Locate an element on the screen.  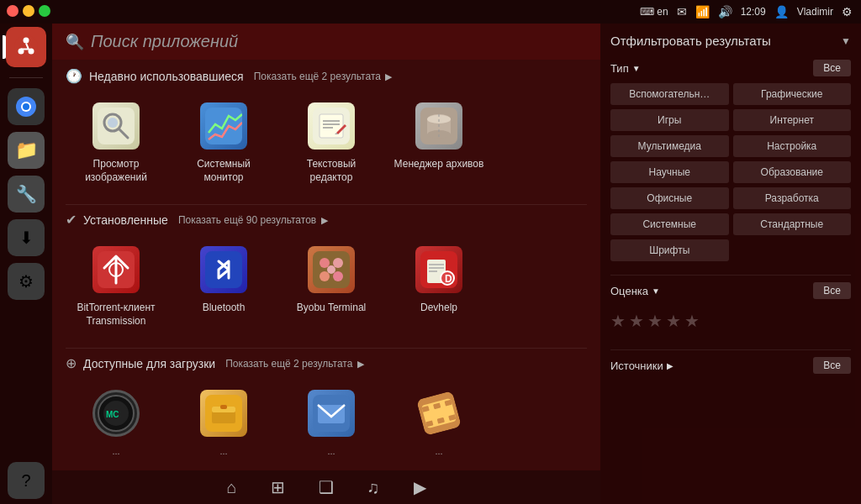
list-item: MC ... is located at coordinates (116, 422).